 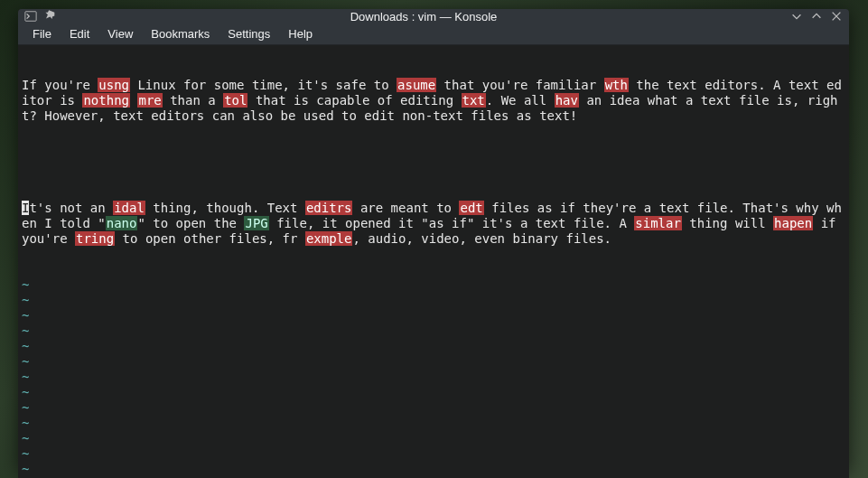 What do you see at coordinates (41, 16) in the screenshot?
I see `titlebar-left-icons` at bounding box center [41, 16].